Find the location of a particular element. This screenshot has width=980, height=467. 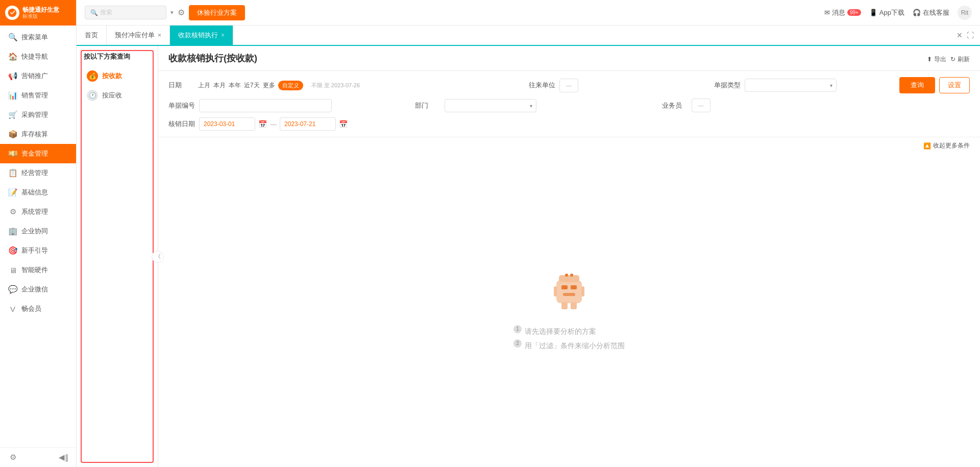

sidebar-item-enterprise: 🏢企业协同 is located at coordinates (38, 231).